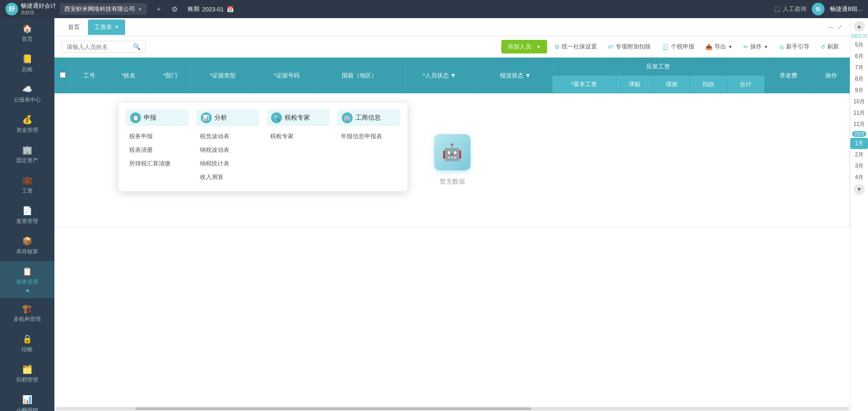  Describe the element at coordinates (27, 241) in the screenshot. I see `stock-icon: 📦` at that location.